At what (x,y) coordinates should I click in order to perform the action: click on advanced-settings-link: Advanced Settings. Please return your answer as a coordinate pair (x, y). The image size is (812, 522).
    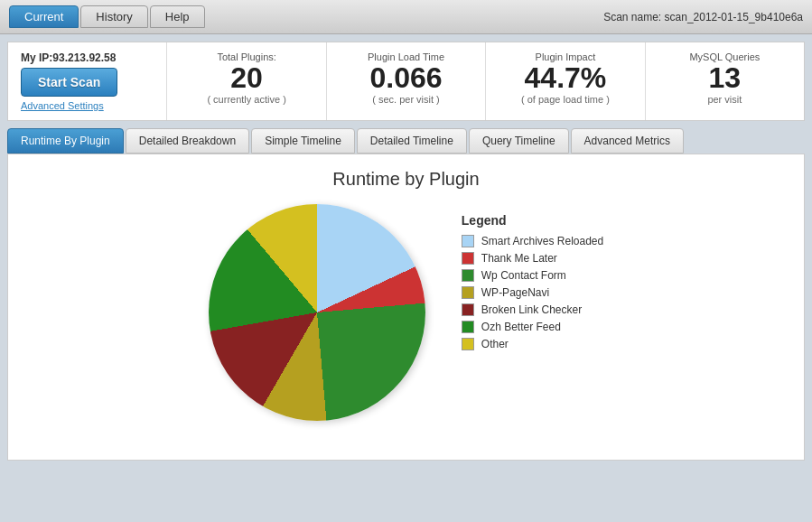
    Looking at the image, I should click on (62, 106).